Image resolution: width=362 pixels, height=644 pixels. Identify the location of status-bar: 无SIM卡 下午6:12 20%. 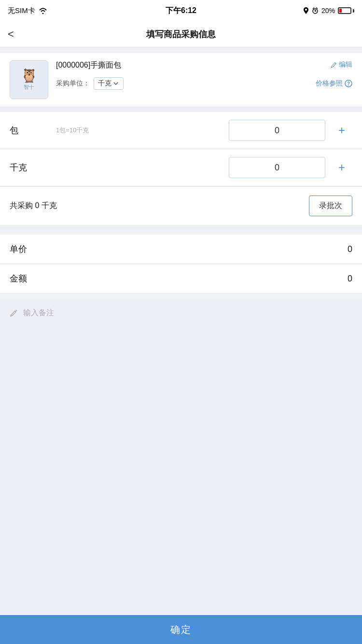
(181, 11).